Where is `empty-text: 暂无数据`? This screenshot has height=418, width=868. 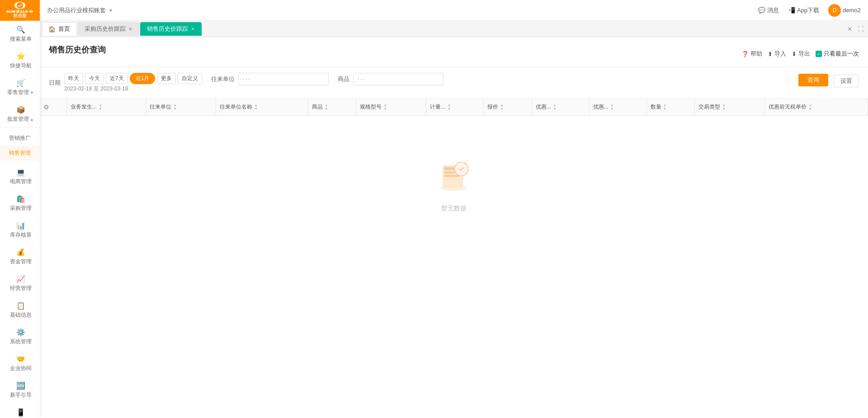 empty-text: 暂无数据 is located at coordinates (454, 209).